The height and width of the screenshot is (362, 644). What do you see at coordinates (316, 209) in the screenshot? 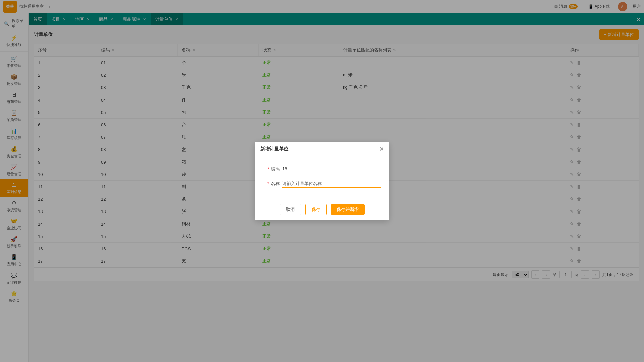
I see `save-button: 保存` at bounding box center [316, 209].